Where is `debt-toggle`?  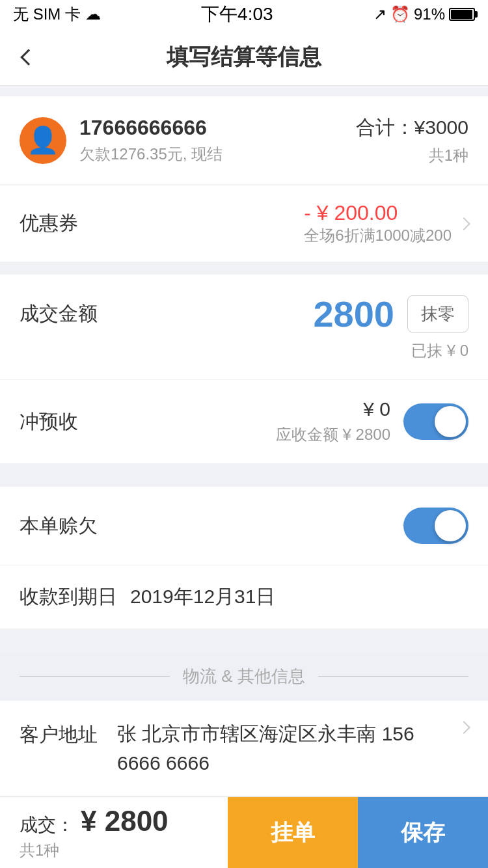
debt-toggle is located at coordinates (436, 526).